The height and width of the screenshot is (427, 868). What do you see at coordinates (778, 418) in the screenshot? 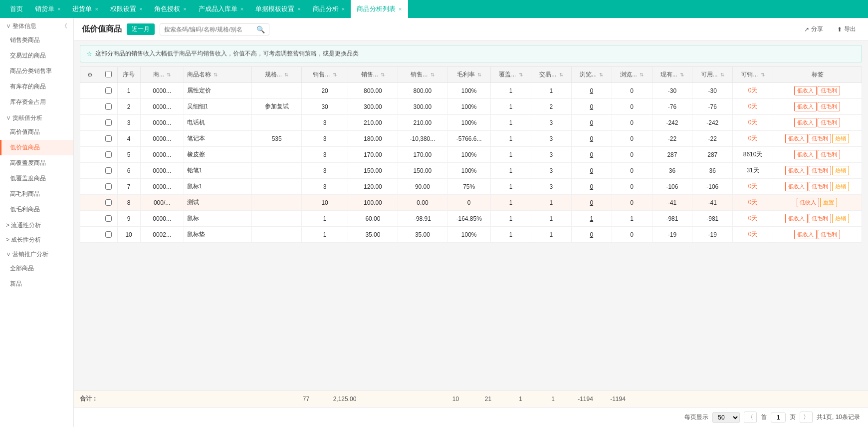
I see `page-number-input` at bounding box center [778, 418].